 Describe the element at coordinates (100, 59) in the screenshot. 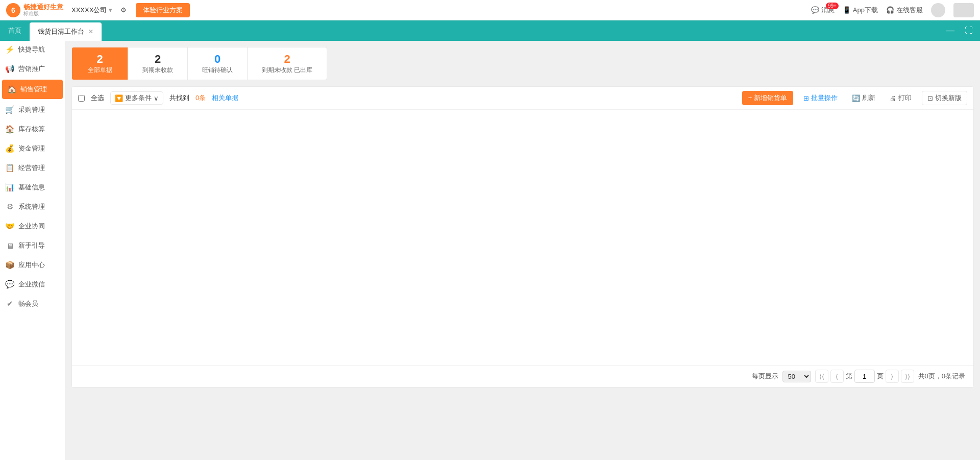

I see `summary-count-all: 2` at that location.